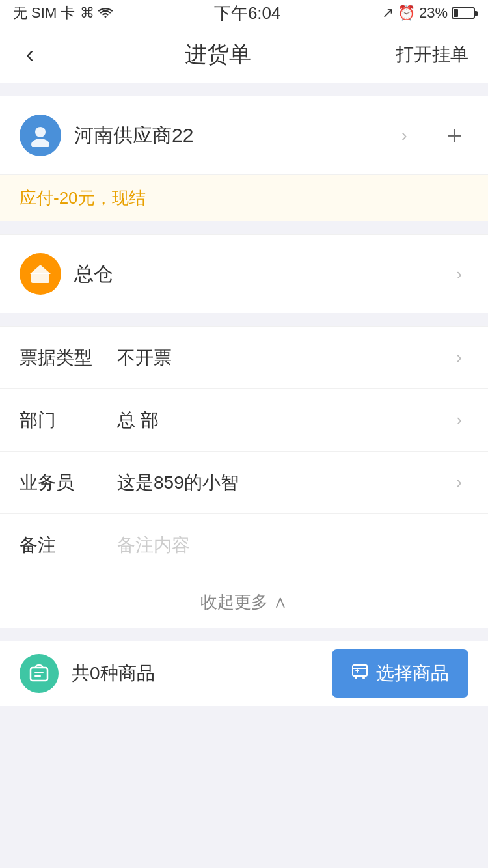 The width and height of the screenshot is (488, 868). What do you see at coordinates (59, 483) in the screenshot?
I see `salesman-label: 业务员` at bounding box center [59, 483].